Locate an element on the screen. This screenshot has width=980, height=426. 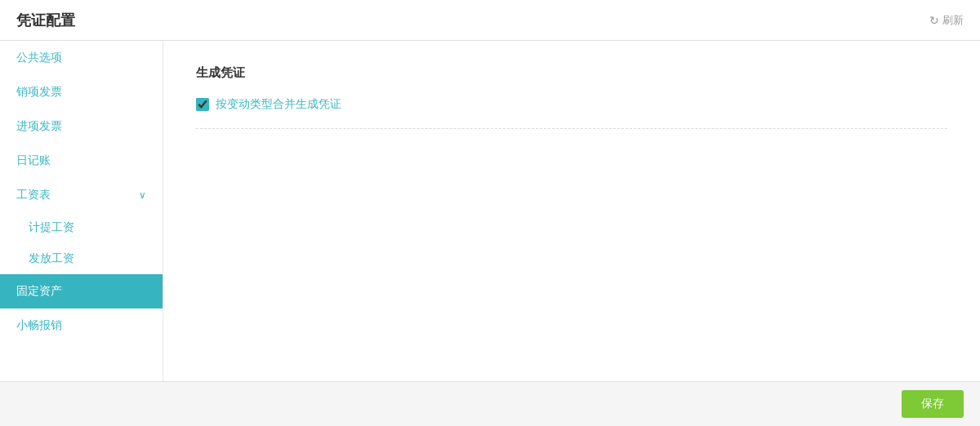
footer: 保存 is located at coordinates (490, 403).